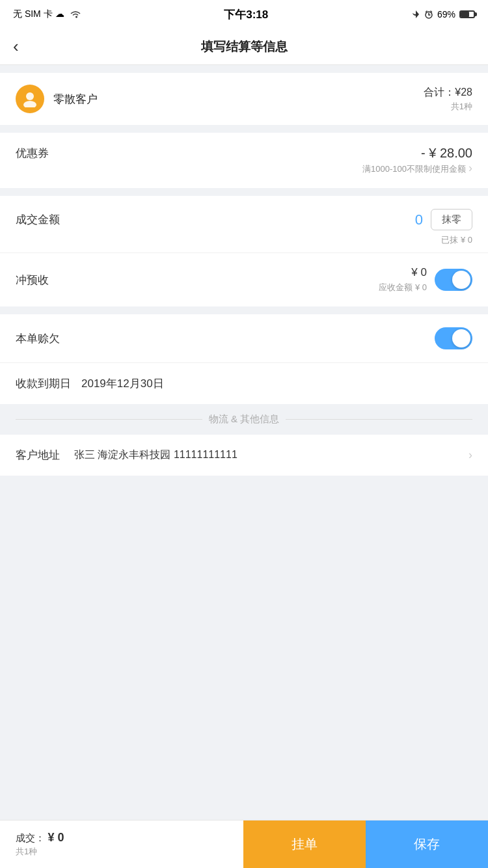 The width and height of the screenshot is (488, 868). What do you see at coordinates (470, 455) in the screenshot?
I see `address-chevron-icon: ›` at bounding box center [470, 455].